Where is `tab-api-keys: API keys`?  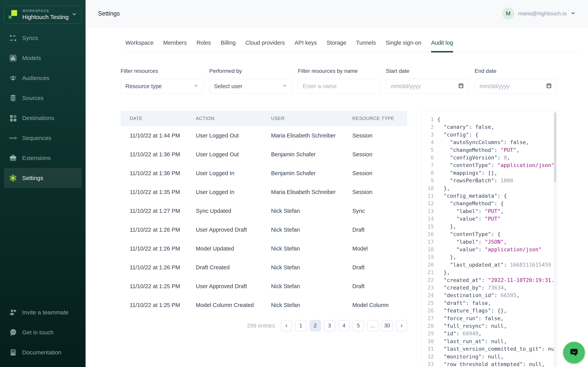 tab-api-keys: API keys is located at coordinates (306, 46).